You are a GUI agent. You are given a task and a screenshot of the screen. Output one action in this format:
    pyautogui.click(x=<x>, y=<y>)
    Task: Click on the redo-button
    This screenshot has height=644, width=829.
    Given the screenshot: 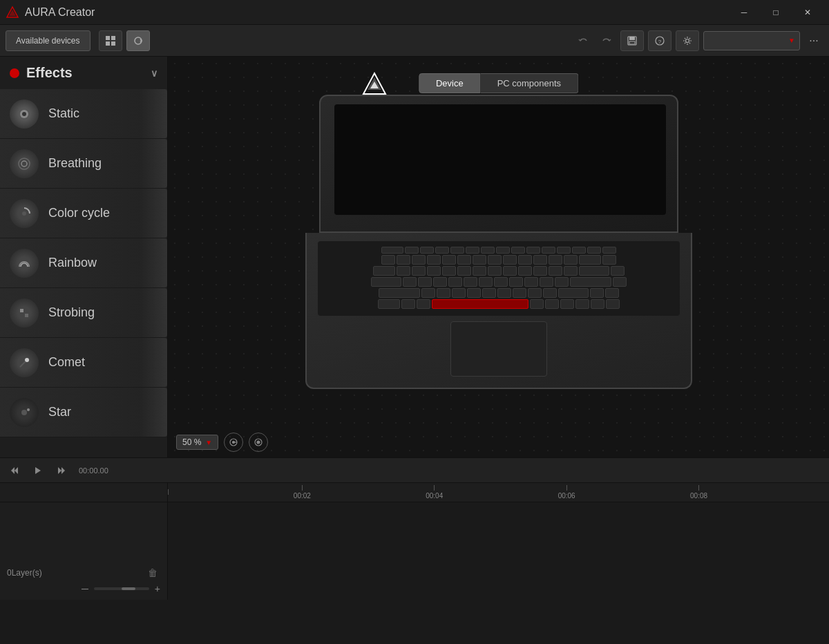 What is the action you would take?
    pyautogui.click(x=607, y=41)
    